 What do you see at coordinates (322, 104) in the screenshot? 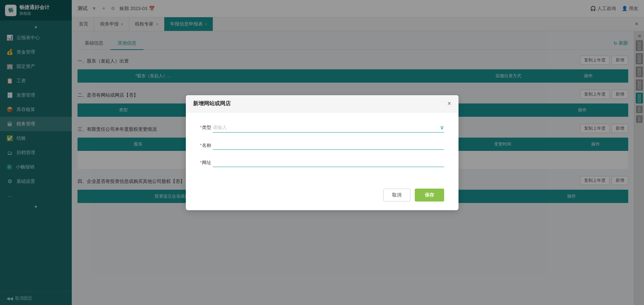
I see `dialog-header: 新增网站或网店 ×` at bounding box center [322, 104].